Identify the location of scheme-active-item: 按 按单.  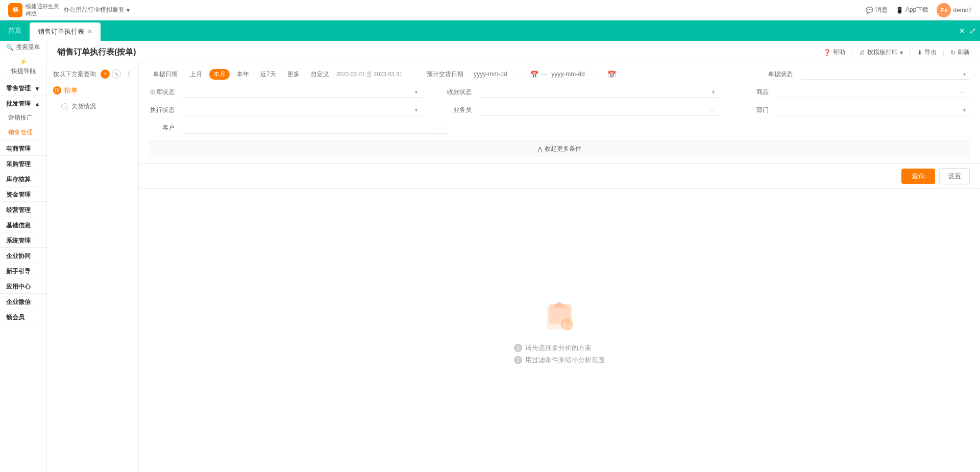
(93, 90).